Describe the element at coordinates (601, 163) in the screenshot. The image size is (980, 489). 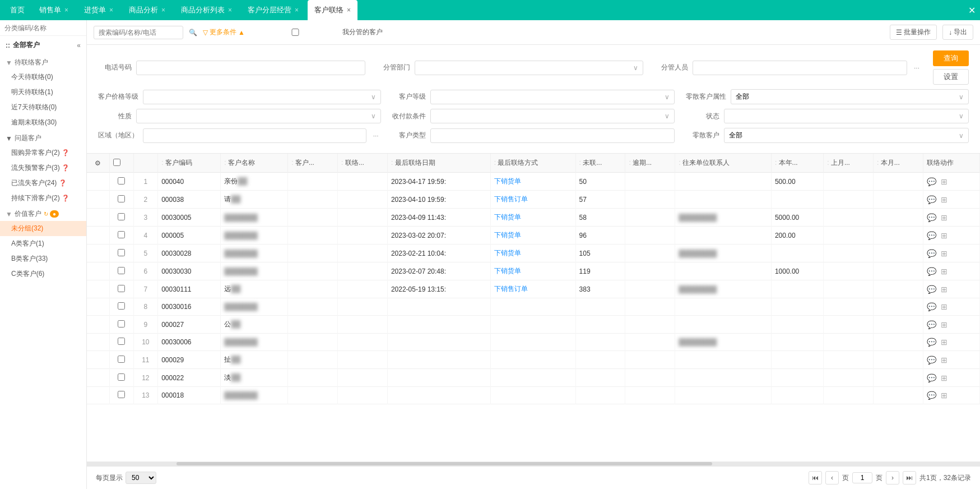
I see `not-contacted-column-header: : 未联...` at that location.